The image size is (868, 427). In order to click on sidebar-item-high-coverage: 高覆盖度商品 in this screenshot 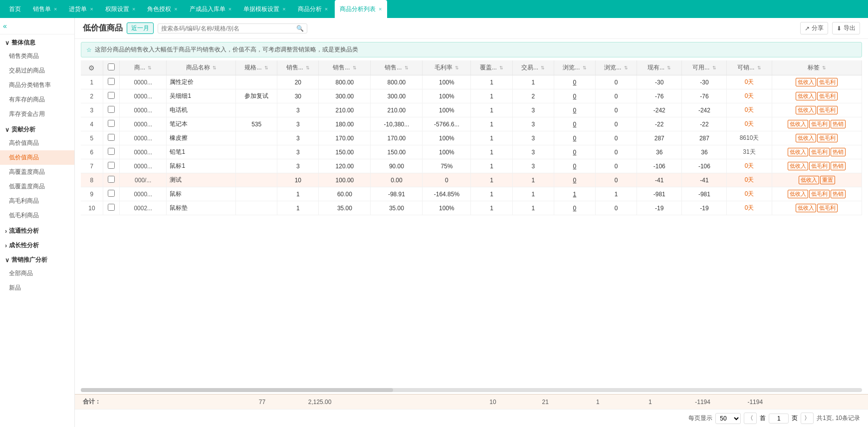, I will do `click(37, 172)`.